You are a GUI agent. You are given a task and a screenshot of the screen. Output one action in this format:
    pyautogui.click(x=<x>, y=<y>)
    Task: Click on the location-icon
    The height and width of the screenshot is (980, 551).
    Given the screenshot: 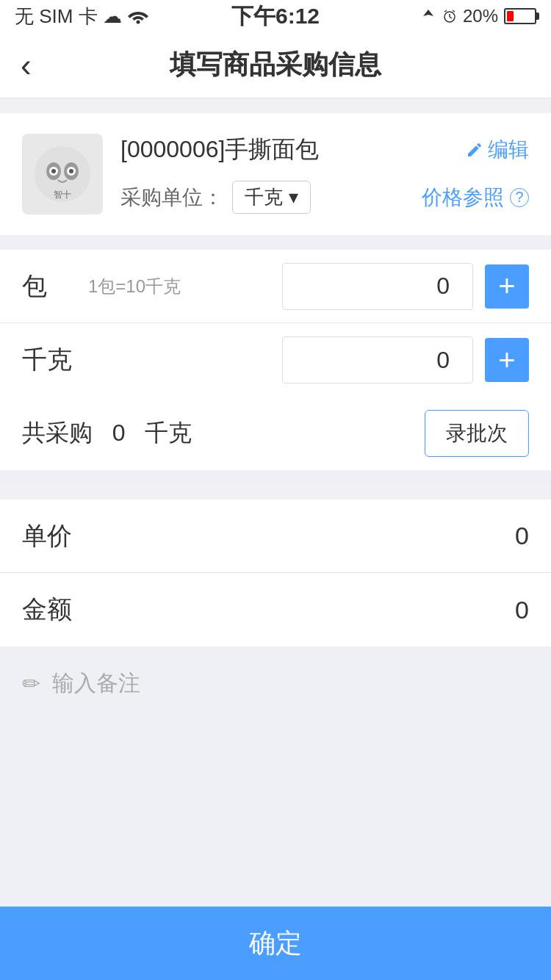 What is the action you would take?
    pyautogui.click(x=428, y=16)
    